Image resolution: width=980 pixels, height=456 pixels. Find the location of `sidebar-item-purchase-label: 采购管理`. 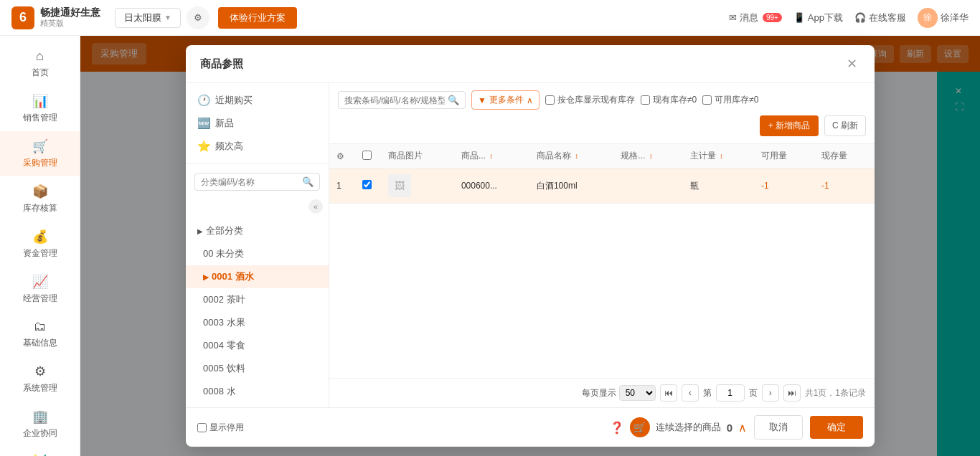

sidebar-item-purchase-label: 采购管理 is located at coordinates (40, 163).